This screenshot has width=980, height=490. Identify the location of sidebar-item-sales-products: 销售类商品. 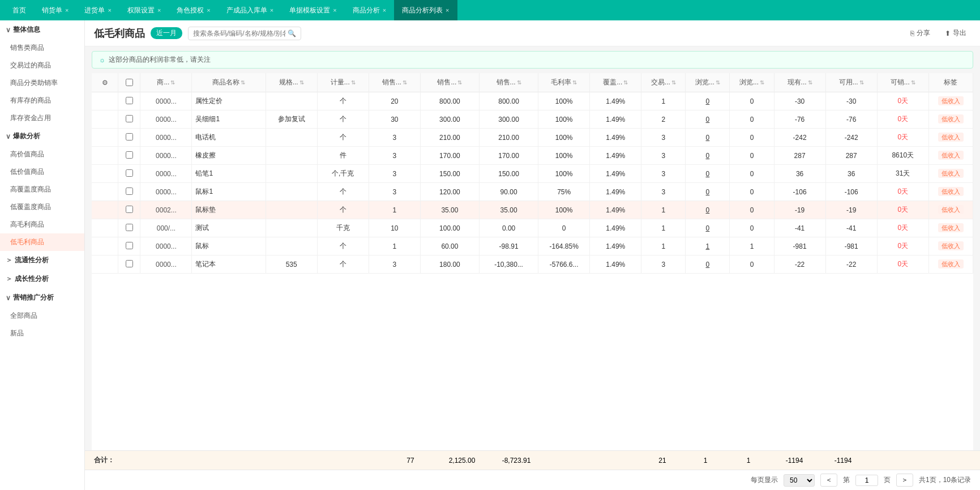
(42, 48).